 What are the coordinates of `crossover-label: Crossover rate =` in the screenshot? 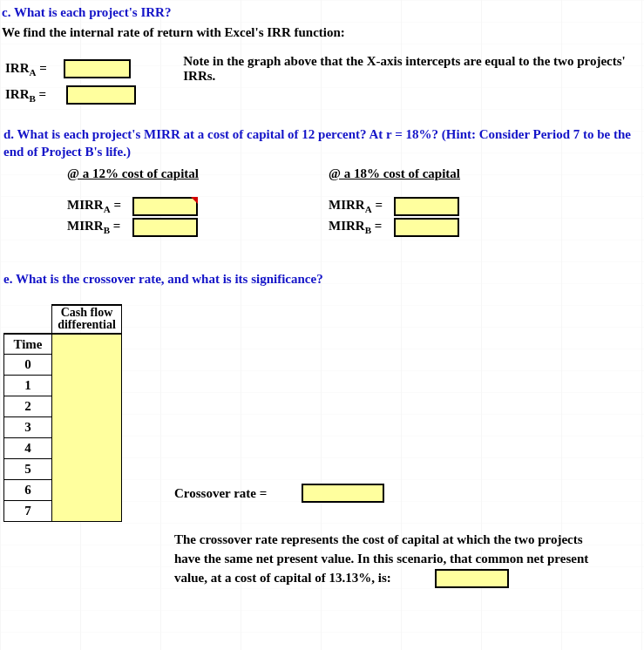 It's located at (220, 493).